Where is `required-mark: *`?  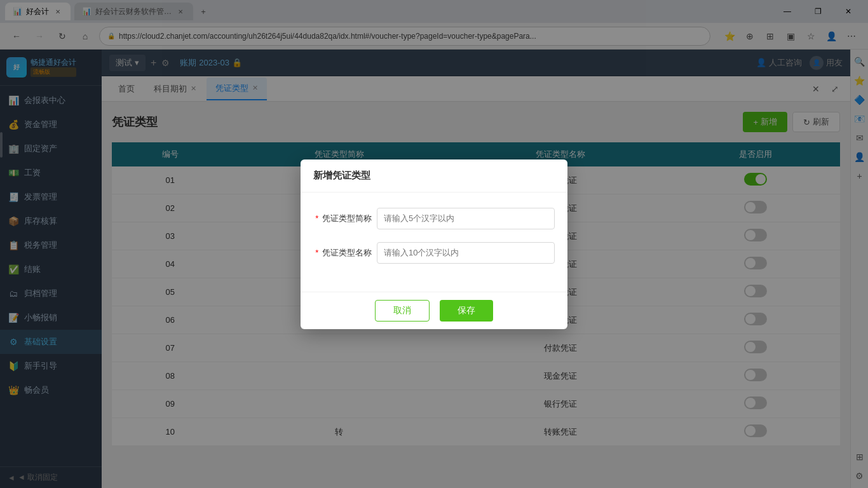 required-mark: * is located at coordinates (316, 219).